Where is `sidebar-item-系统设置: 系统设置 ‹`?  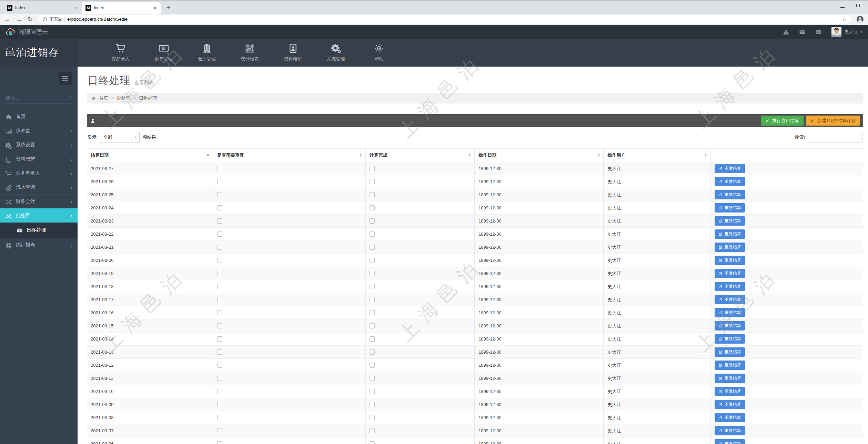 sidebar-item-系统设置: 系统设置 ‹ is located at coordinates (39, 145).